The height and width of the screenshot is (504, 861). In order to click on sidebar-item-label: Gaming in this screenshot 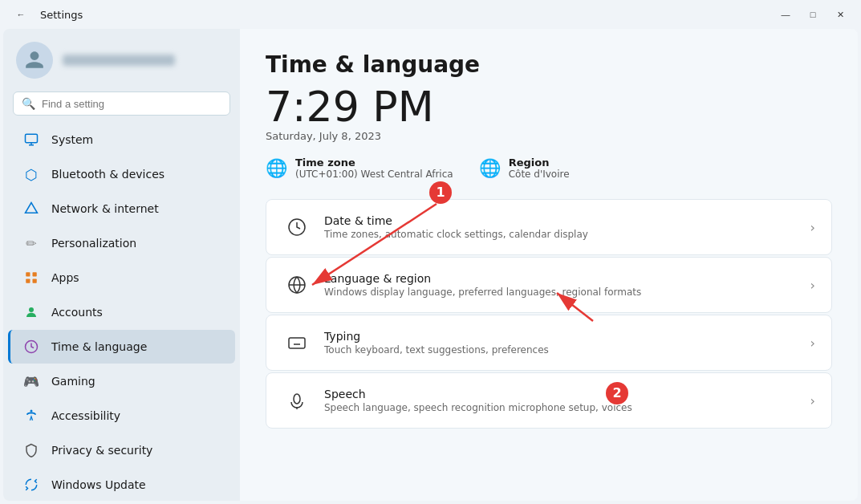, I will do `click(74, 381)`.